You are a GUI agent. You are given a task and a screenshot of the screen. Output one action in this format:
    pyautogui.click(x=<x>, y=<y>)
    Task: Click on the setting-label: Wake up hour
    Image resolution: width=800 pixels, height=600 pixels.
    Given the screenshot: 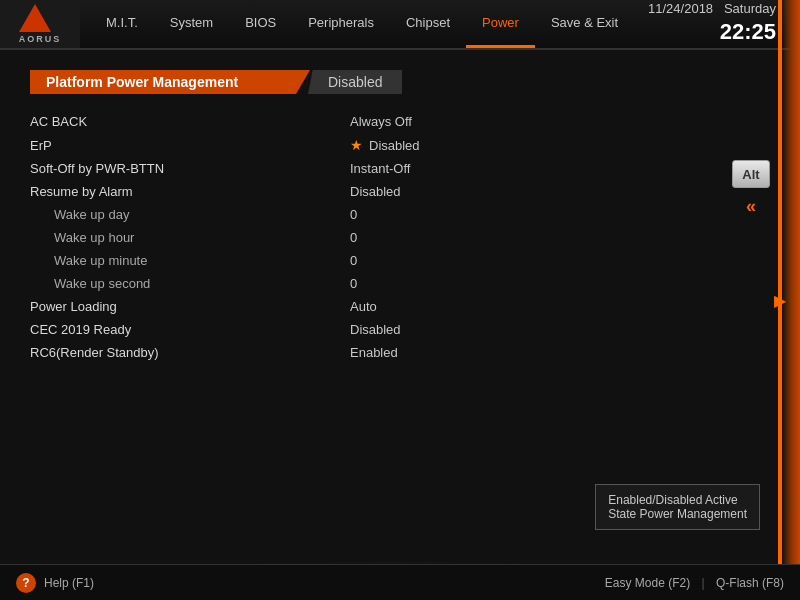 What is the action you would take?
    pyautogui.click(x=190, y=238)
    